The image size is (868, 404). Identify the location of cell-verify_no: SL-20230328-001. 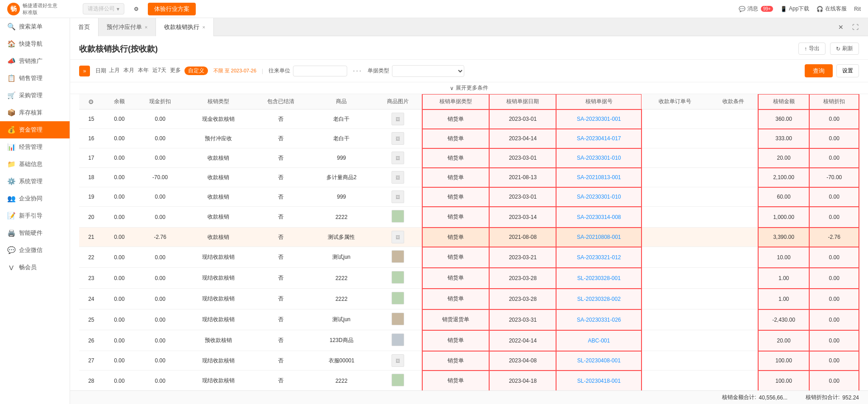
(599, 278).